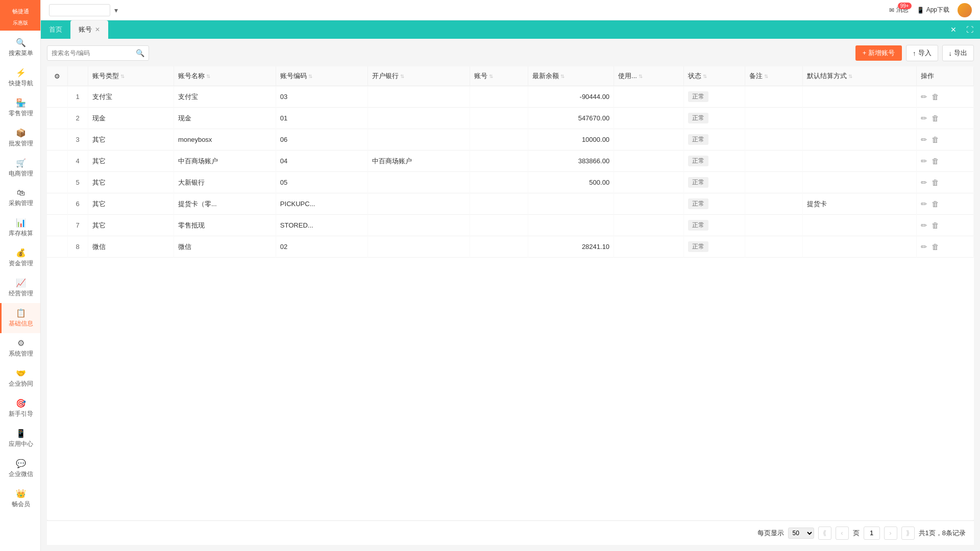 The image size is (980, 551). What do you see at coordinates (879, 53) in the screenshot?
I see `add-account-button: + 新增账号` at bounding box center [879, 53].